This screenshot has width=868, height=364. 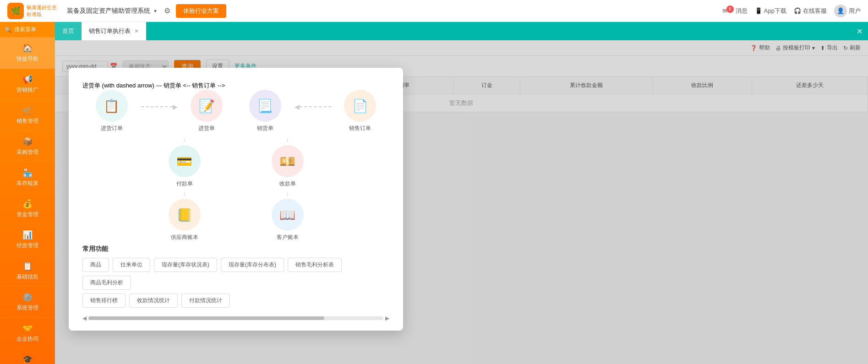 What do you see at coordinates (288, 161) in the screenshot?
I see `flow-node-receipt: 💴` at bounding box center [288, 161].